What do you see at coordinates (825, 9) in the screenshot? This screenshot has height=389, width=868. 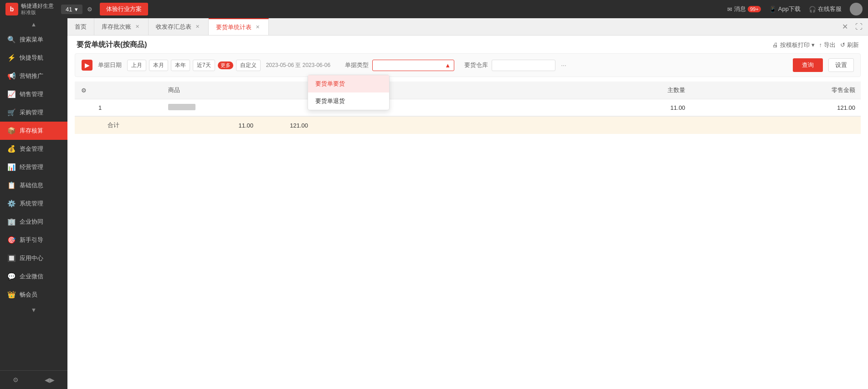 I see `online-service-btn: 🎧 在线客服` at bounding box center [825, 9].